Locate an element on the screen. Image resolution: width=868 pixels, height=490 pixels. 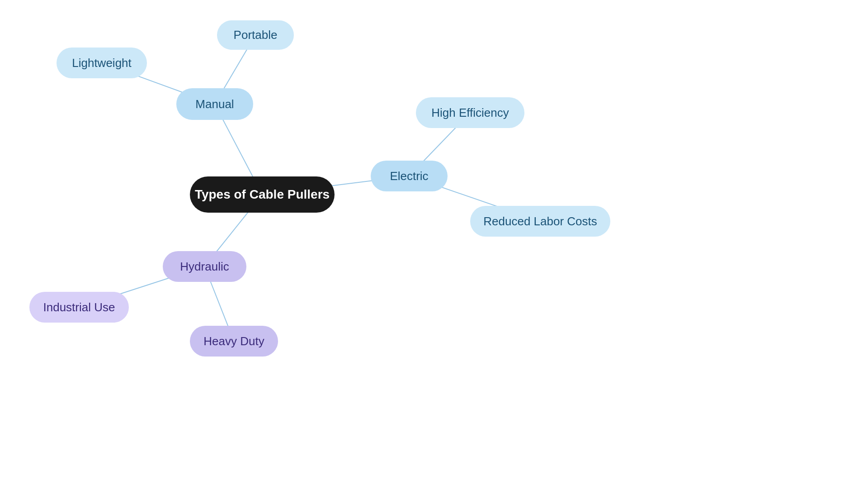
portable-node: Portable is located at coordinates (255, 35).